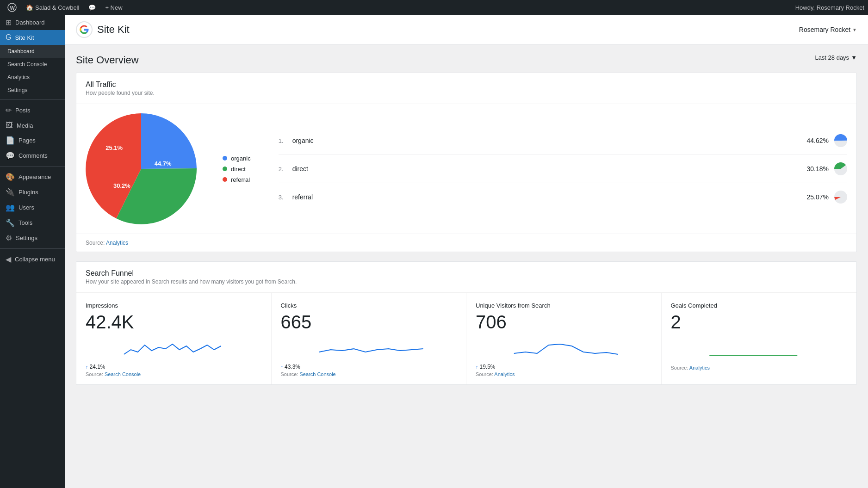  What do you see at coordinates (114, 7) in the screenshot?
I see `new-button: + New` at bounding box center [114, 7].